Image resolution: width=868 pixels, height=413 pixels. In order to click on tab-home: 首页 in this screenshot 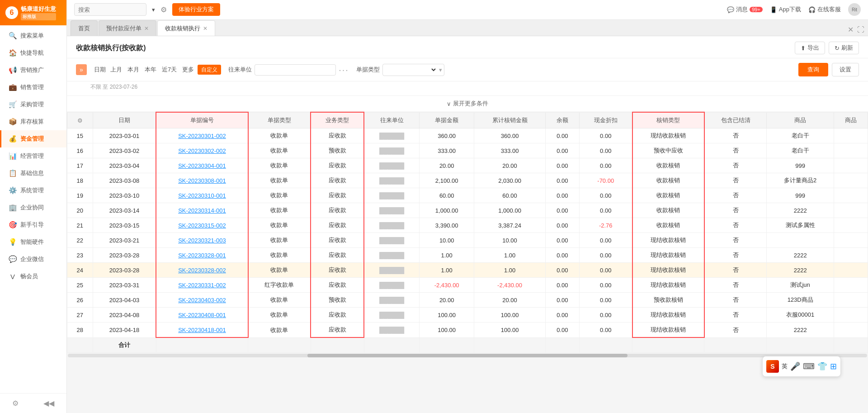, I will do `click(84, 28)`.